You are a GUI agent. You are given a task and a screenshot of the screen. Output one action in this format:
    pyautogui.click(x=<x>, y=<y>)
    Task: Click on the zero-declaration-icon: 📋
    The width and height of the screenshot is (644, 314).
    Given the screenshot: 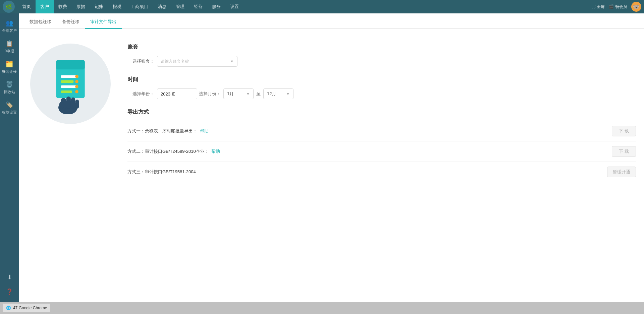 What is the action you would take?
    pyautogui.click(x=9, y=44)
    